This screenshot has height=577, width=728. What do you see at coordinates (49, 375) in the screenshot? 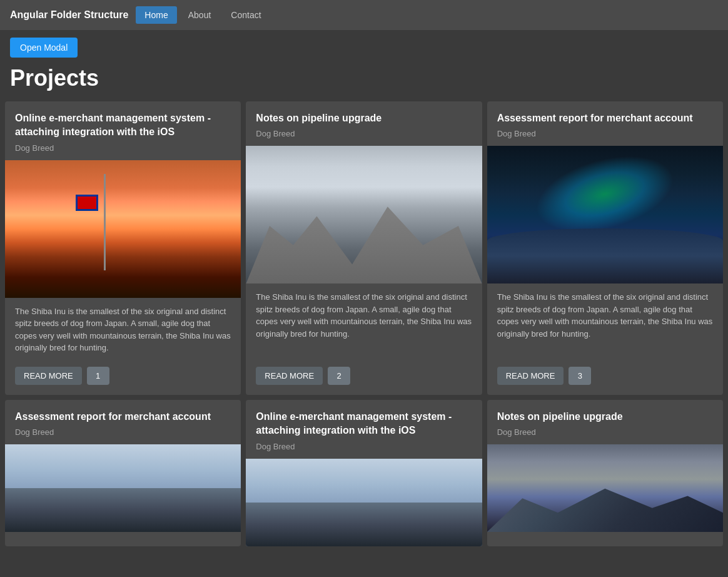
I see `card-1-read-more: READ MORE` at bounding box center [49, 375].